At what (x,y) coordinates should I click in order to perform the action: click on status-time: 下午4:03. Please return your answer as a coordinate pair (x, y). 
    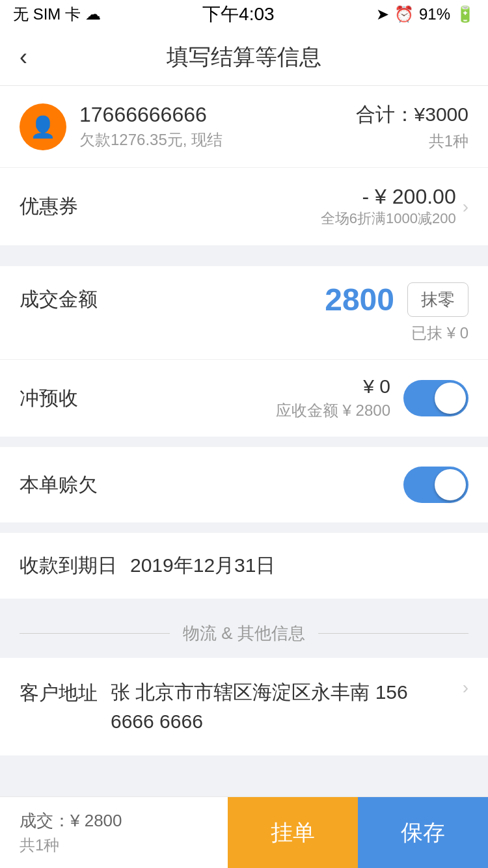
    Looking at the image, I should click on (238, 14).